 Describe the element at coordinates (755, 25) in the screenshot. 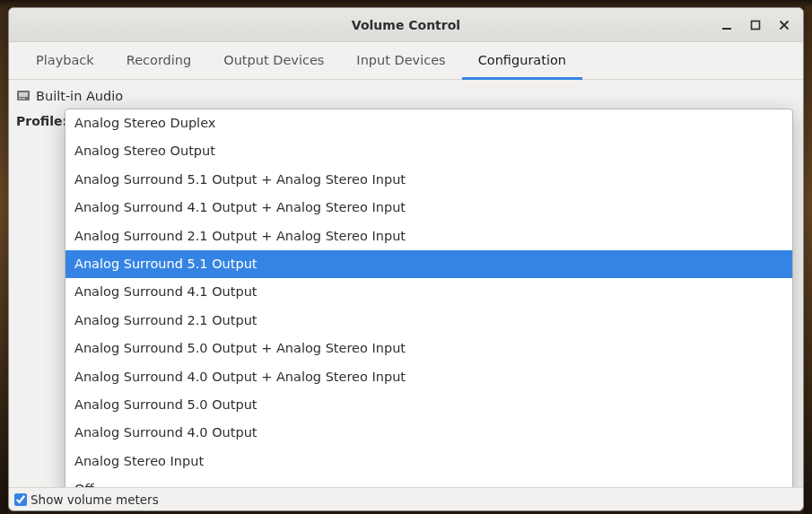

I see `maximize-button` at that location.